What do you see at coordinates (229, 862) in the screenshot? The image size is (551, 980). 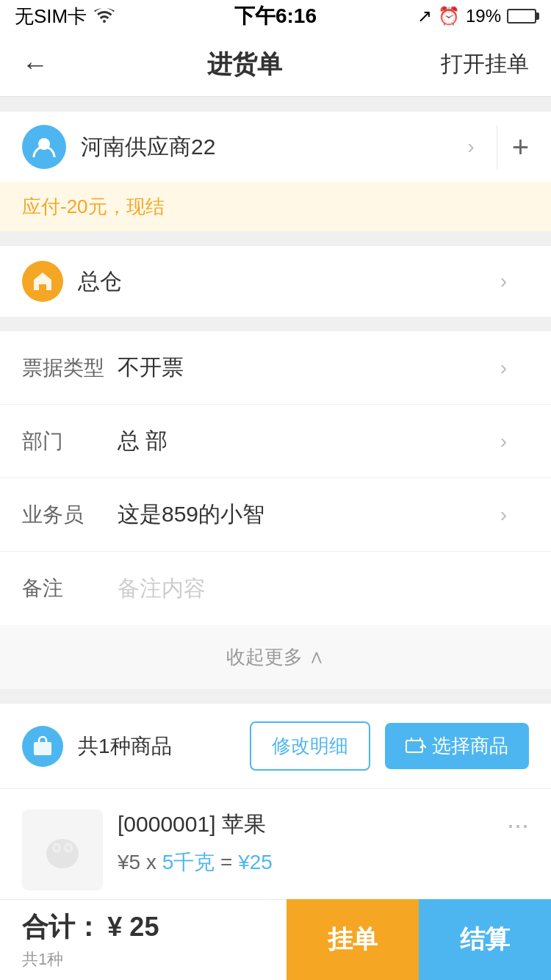 I see `equals: =` at bounding box center [229, 862].